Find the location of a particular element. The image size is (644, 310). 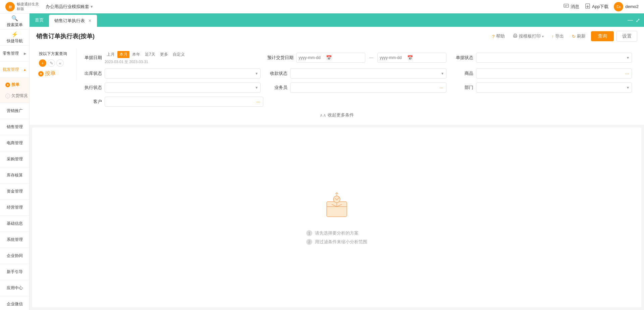

search-btn-label: 查询 is located at coordinates (602, 36).